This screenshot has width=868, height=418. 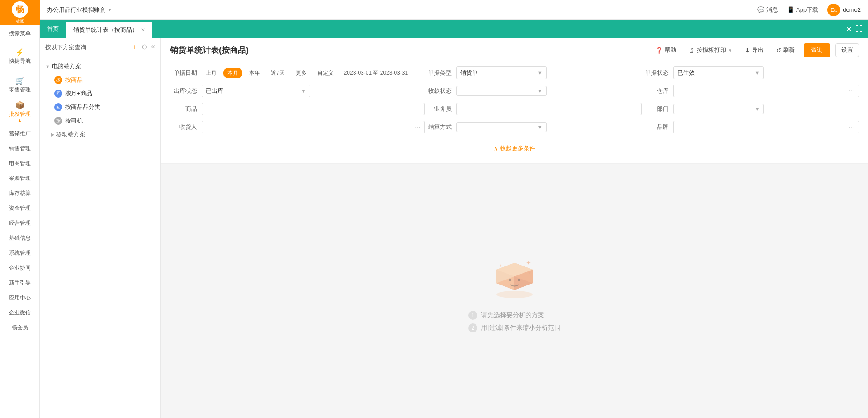 What do you see at coordinates (153, 47) in the screenshot?
I see `collapse-panel-btn: «` at bounding box center [153, 47].